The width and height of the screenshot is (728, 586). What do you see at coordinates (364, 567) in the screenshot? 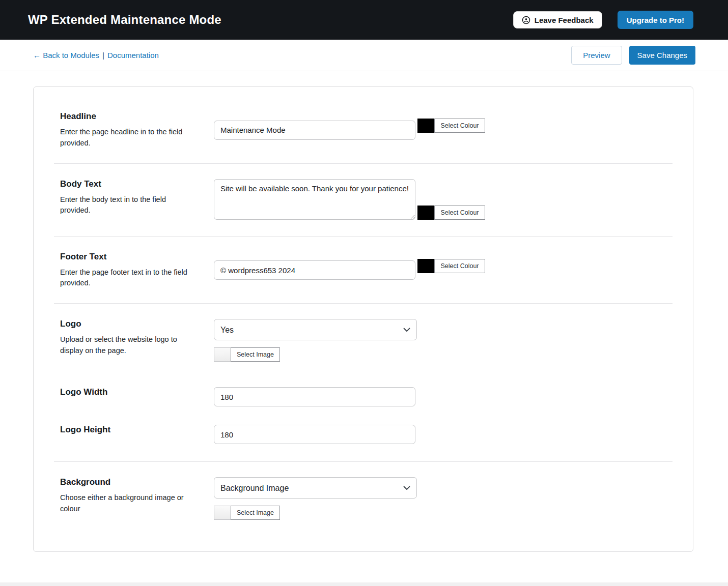
I see `bottom-spacer` at bounding box center [364, 567].